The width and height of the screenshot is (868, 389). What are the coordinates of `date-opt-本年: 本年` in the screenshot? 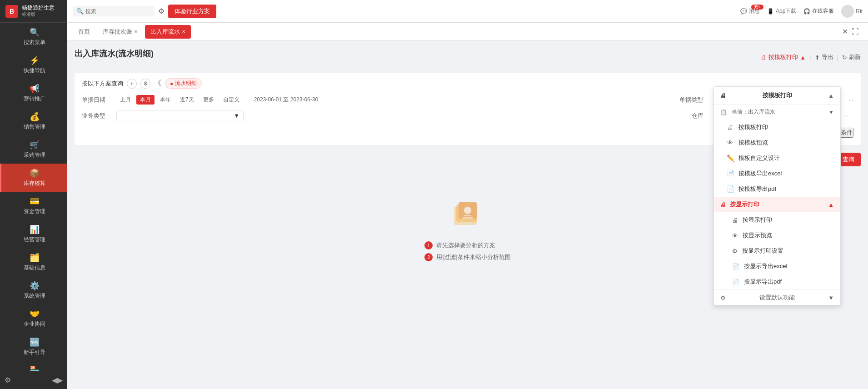 It's located at (165, 100).